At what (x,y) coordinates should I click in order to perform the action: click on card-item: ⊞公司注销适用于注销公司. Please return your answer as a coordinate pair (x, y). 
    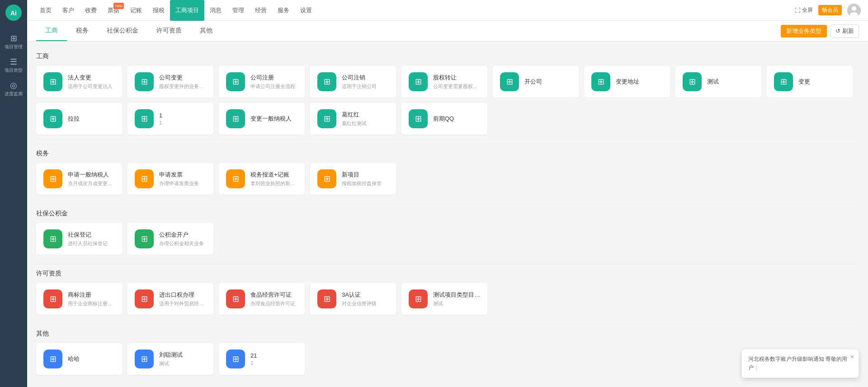
    Looking at the image, I should click on (353, 82).